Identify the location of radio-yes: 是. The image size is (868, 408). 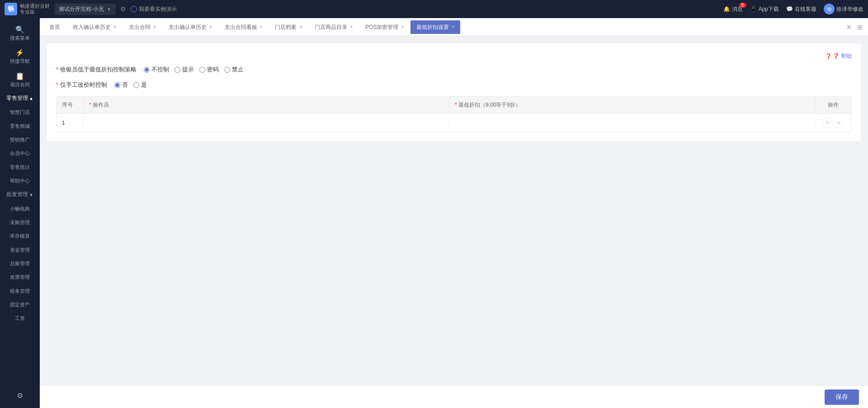
(140, 85).